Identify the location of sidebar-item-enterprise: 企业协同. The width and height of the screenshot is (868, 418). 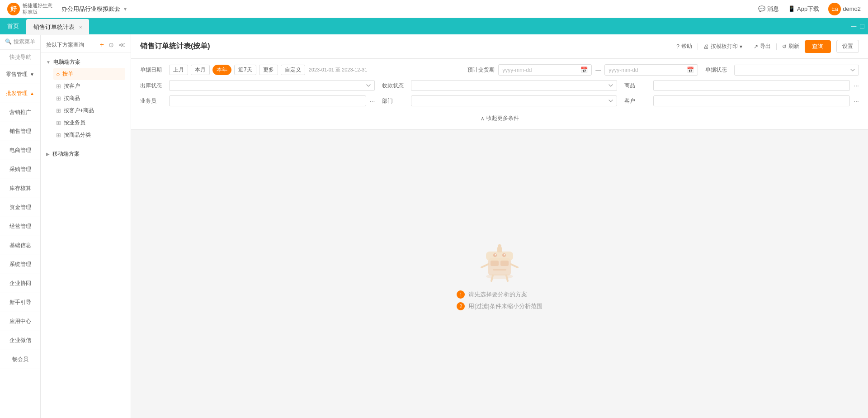
(20, 284).